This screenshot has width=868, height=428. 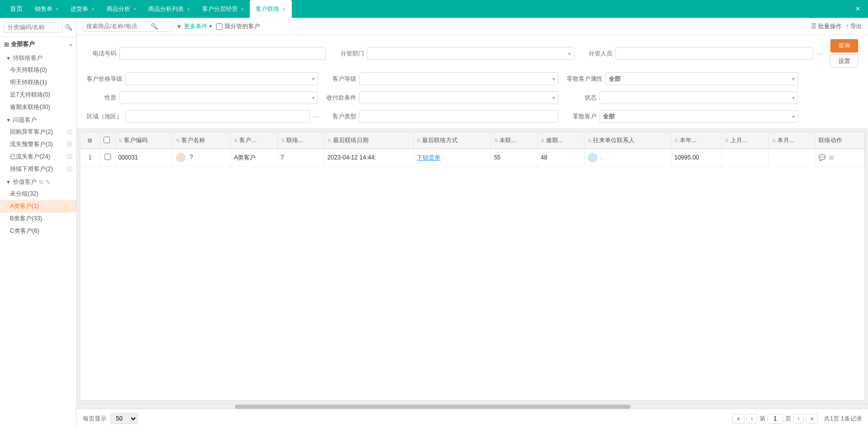 I want to click on close-sales-tab: ×, so click(x=57, y=9).